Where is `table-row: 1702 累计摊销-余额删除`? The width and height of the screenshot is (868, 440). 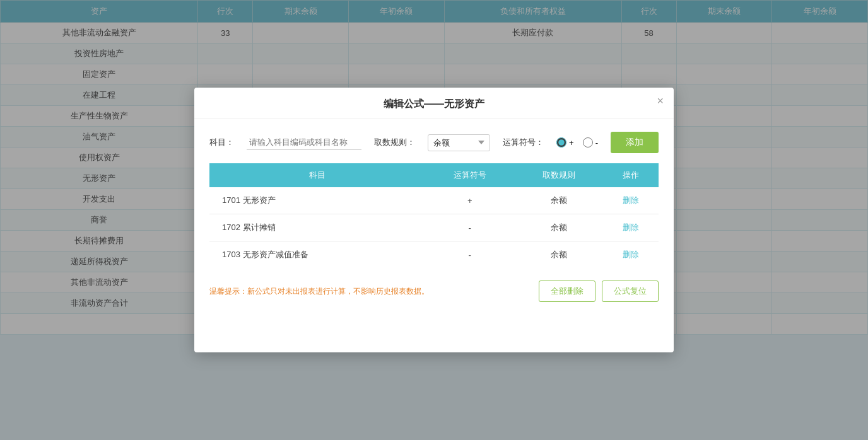 table-row: 1702 累计摊销-余额删除 is located at coordinates (434, 228).